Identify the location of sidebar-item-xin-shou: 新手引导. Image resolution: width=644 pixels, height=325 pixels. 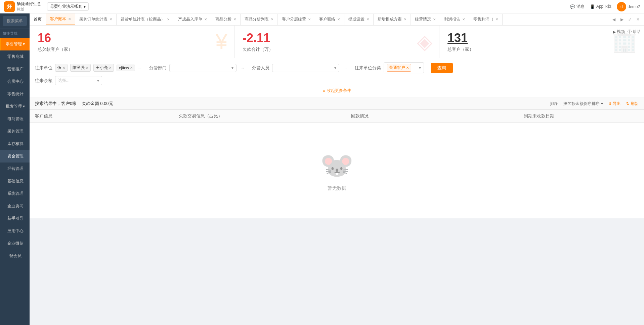
(15, 219).